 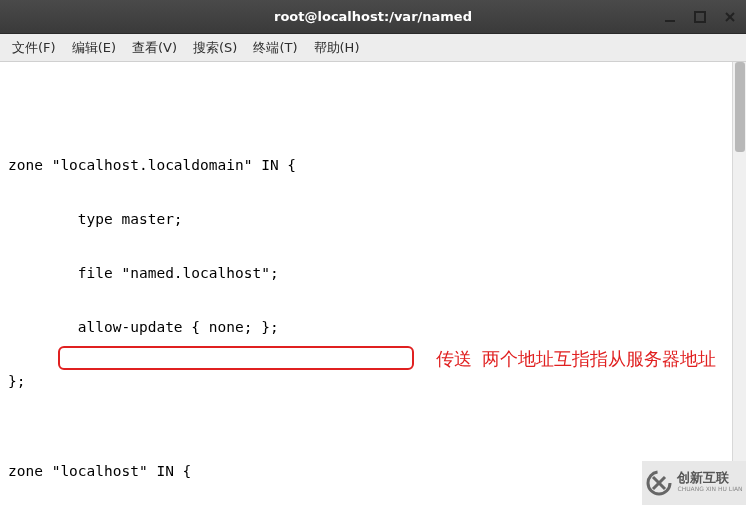 I want to click on code-line: allow-update { none; };, so click(x=373, y=327).